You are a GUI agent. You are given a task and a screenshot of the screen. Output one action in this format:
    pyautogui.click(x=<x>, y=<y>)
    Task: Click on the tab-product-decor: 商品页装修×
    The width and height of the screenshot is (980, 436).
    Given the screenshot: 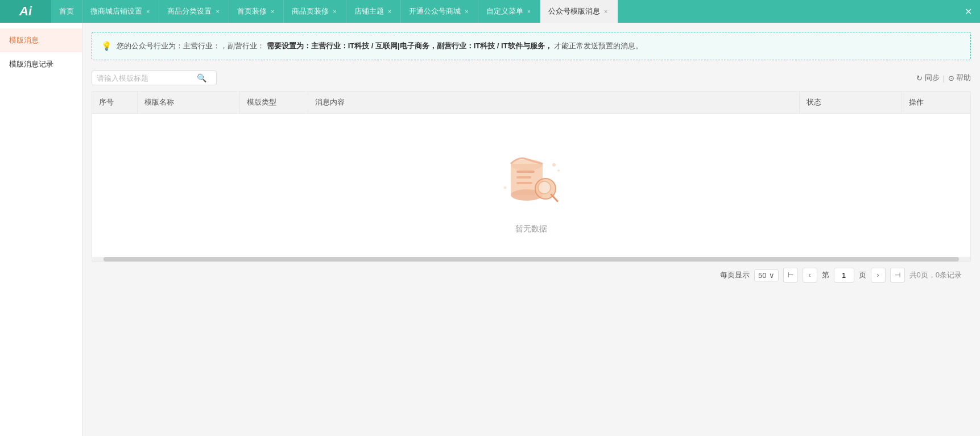 What is the action you would take?
    pyautogui.click(x=315, y=11)
    